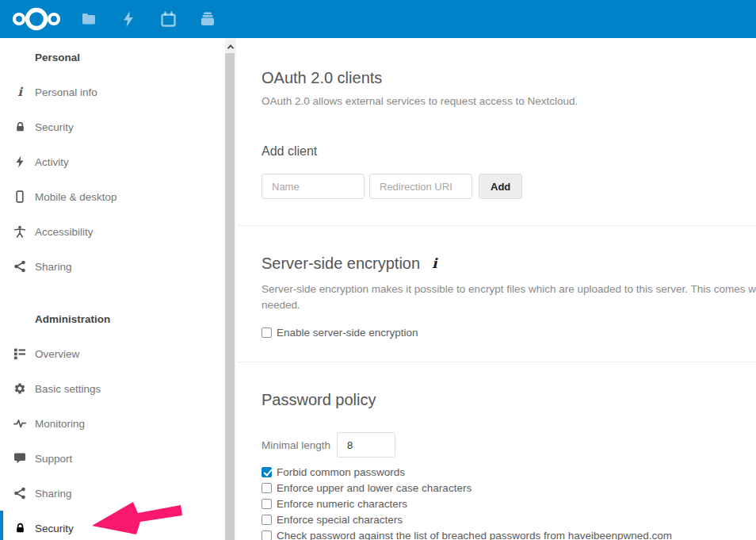  I want to click on mobile-icon, so click(20, 197).